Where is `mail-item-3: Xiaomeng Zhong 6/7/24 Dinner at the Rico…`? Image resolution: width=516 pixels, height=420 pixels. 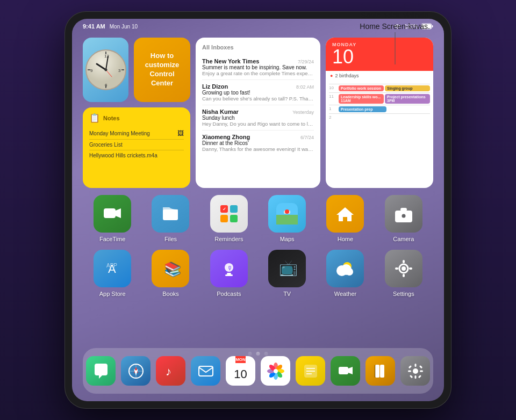
mail-item-3: Xiaomeng Zhong 6/7/24 Dinner at the Rico… is located at coordinates (258, 143).